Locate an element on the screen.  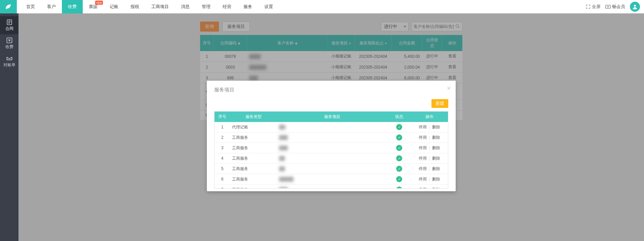
mcol-type: 服务类型 is located at coordinates (254, 117).